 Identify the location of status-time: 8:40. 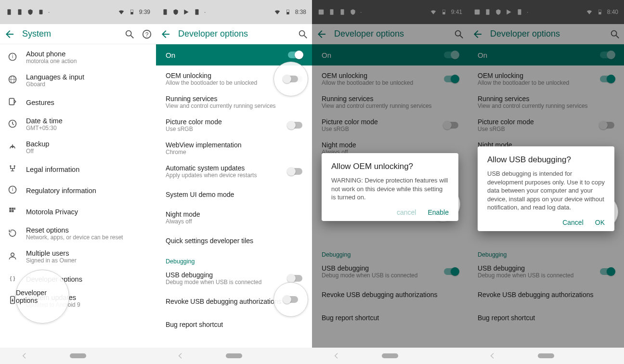
(612, 12).